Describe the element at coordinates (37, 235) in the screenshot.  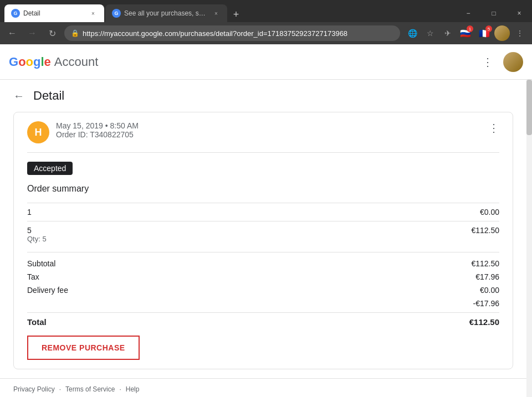
I see `order-line-2-label: 5 Qty: 5` at that location.